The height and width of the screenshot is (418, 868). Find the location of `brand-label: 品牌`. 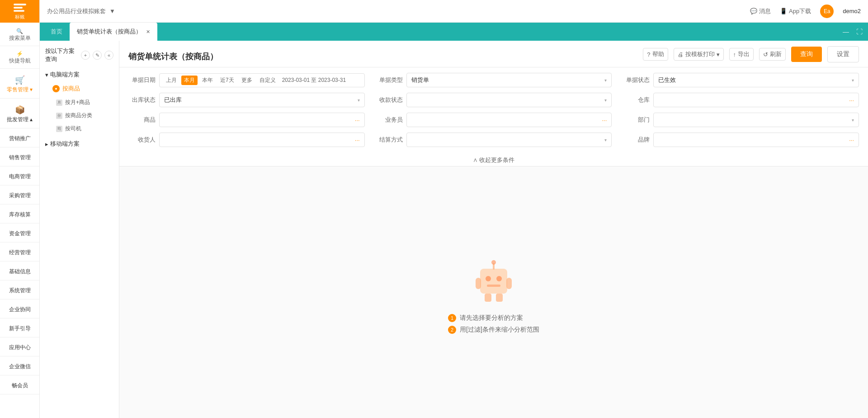

brand-label: 品牌 is located at coordinates (636, 140).